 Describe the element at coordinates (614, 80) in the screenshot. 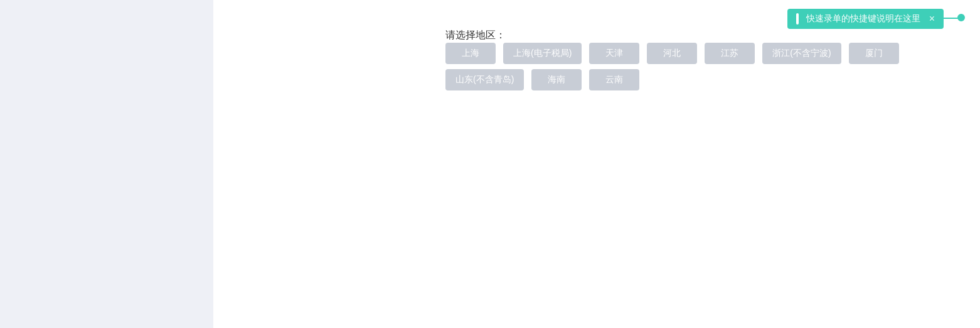

I see `region-btn-yunnan: 云南` at that location.